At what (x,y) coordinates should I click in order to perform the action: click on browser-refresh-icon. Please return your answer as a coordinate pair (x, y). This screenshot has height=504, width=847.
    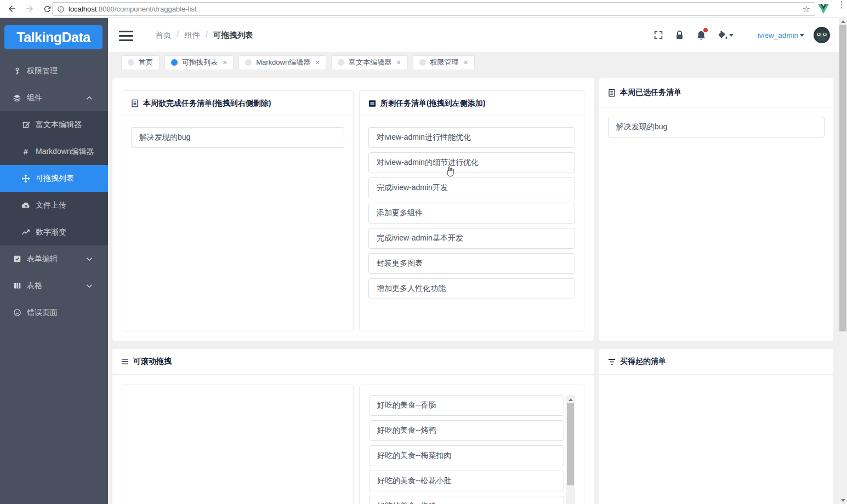
    Looking at the image, I should click on (47, 9).